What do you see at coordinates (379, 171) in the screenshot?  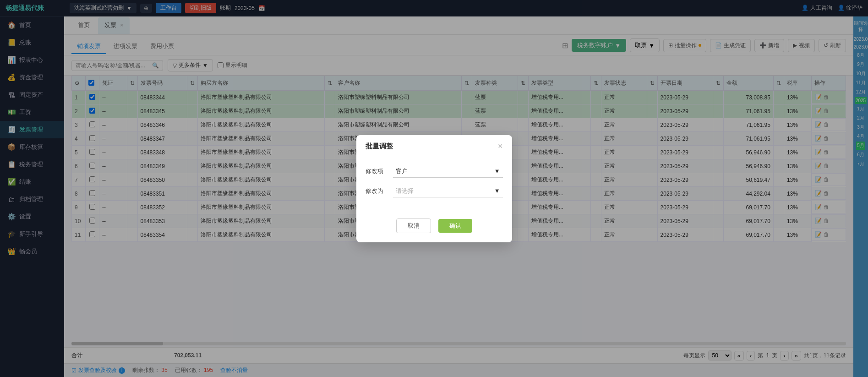 I see `field-label: 修改项` at bounding box center [379, 171].